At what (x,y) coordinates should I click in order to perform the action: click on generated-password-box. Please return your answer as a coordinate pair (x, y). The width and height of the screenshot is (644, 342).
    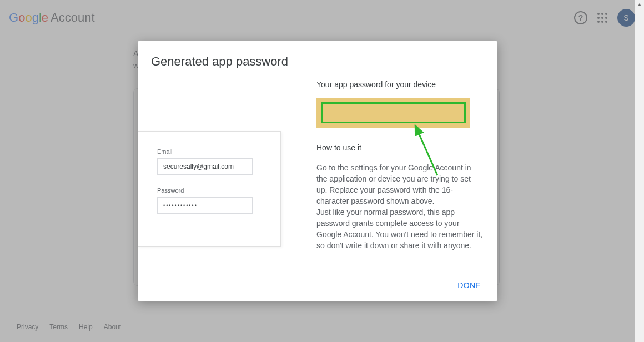
    Looking at the image, I should click on (393, 113).